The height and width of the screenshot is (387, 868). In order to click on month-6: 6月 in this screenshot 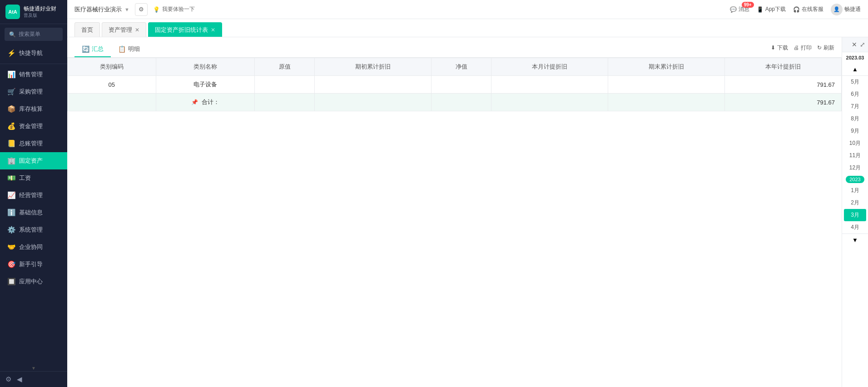, I will do `click(855, 94)`.